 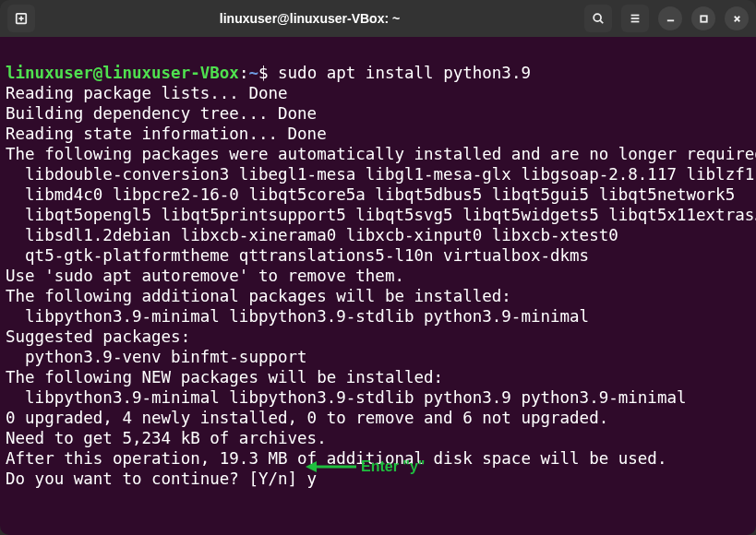 I want to click on output-line: python3.9-venv binfmt-support, so click(x=157, y=357).